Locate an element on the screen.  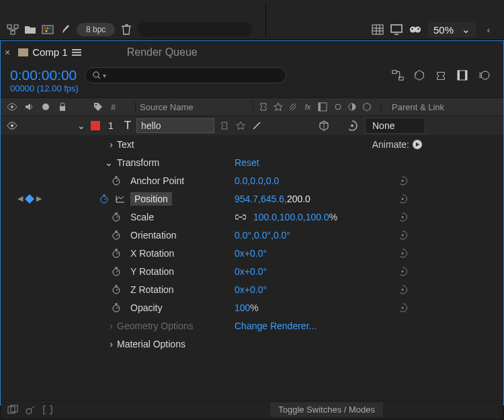
monitor-icon is located at coordinates (396, 30).